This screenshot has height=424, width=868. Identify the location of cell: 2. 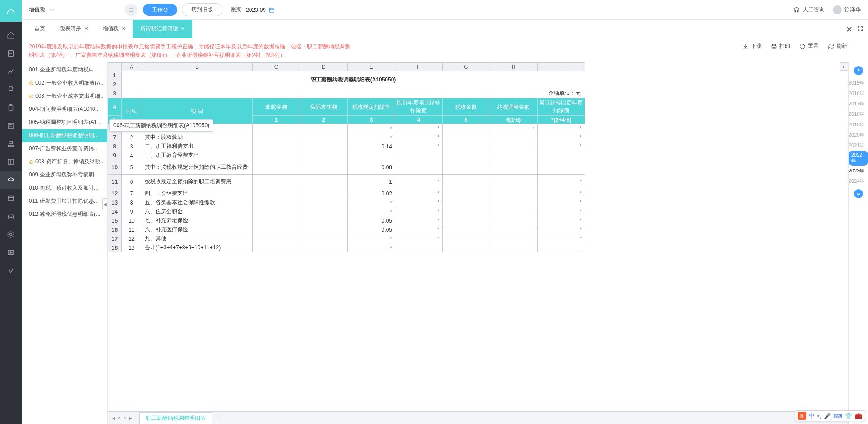
(132, 138).